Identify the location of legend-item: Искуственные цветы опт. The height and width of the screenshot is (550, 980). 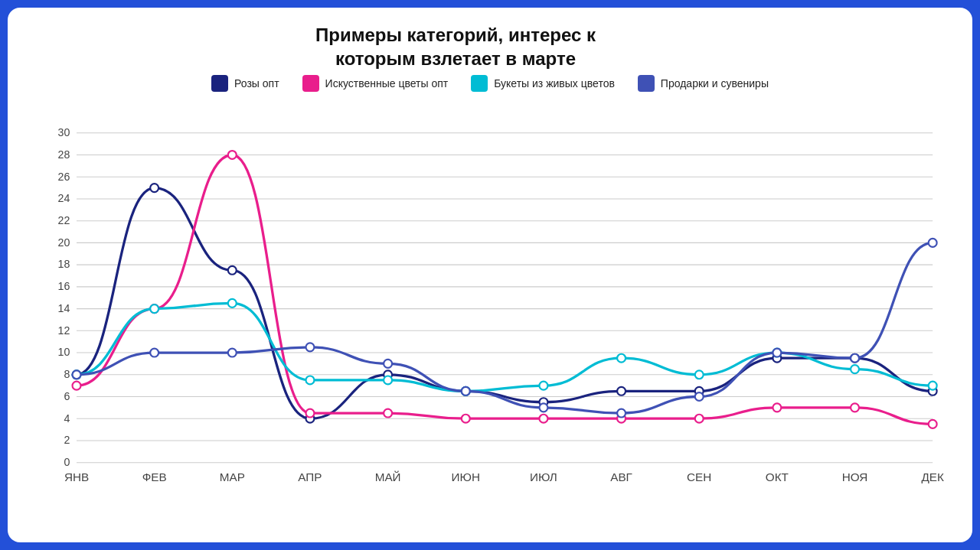
(375, 83).